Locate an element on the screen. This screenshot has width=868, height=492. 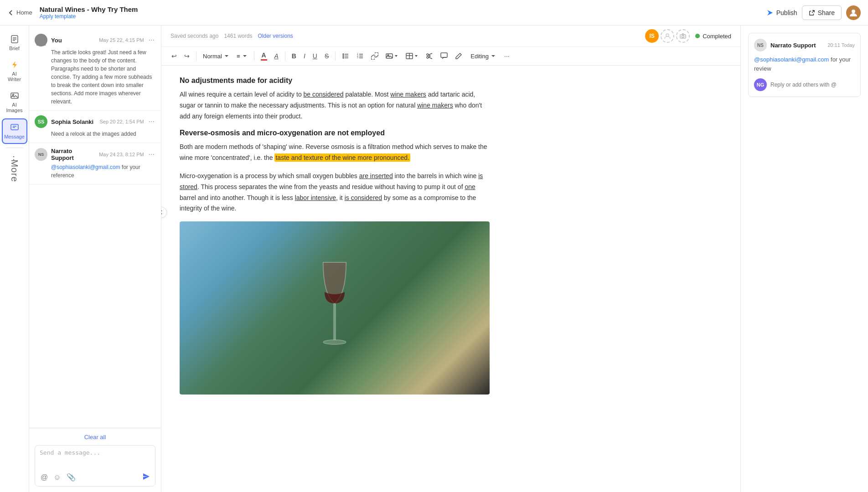
pencil-icon is located at coordinates (459, 56).